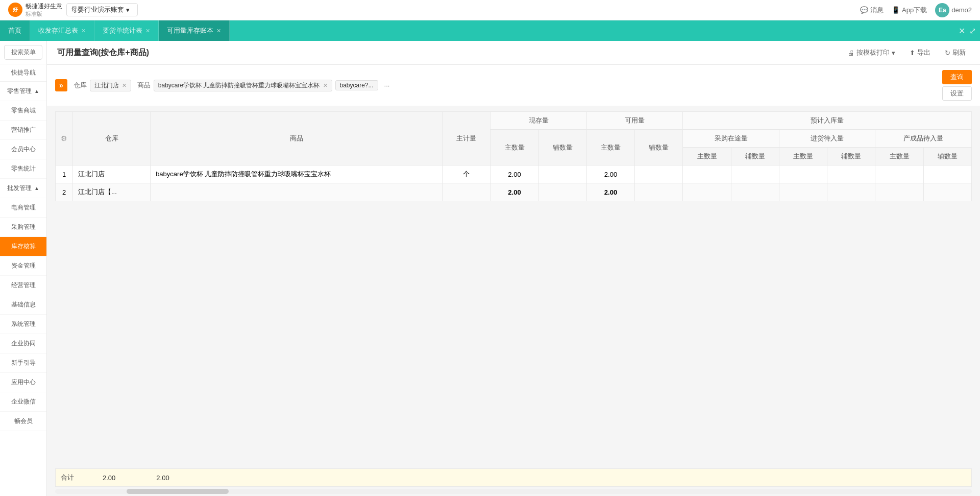 The width and height of the screenshot is (980, 496). I want to click on table-row: 1 江北门店 babycare学饮杯 儿童防摔防撞吸管杯重力球吸嘴杯宝宝水杯 个…, so click(513, 175).